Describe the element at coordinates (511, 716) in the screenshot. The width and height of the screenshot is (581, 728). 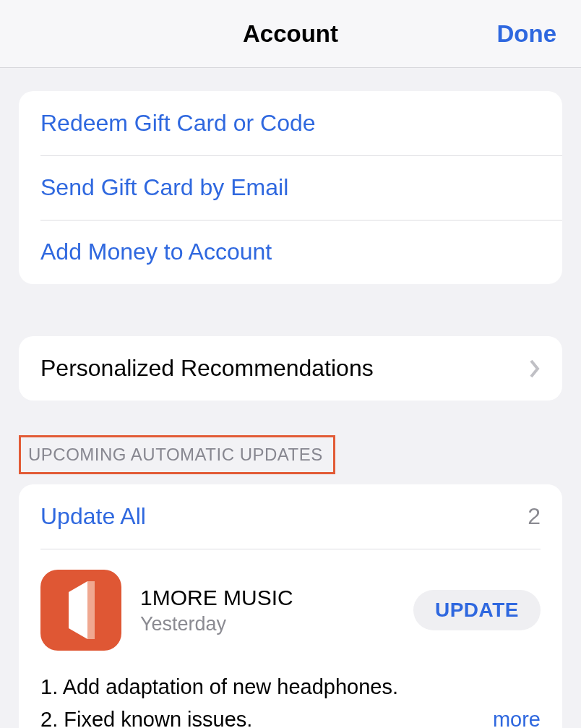
I see `more-link: more` at that location.